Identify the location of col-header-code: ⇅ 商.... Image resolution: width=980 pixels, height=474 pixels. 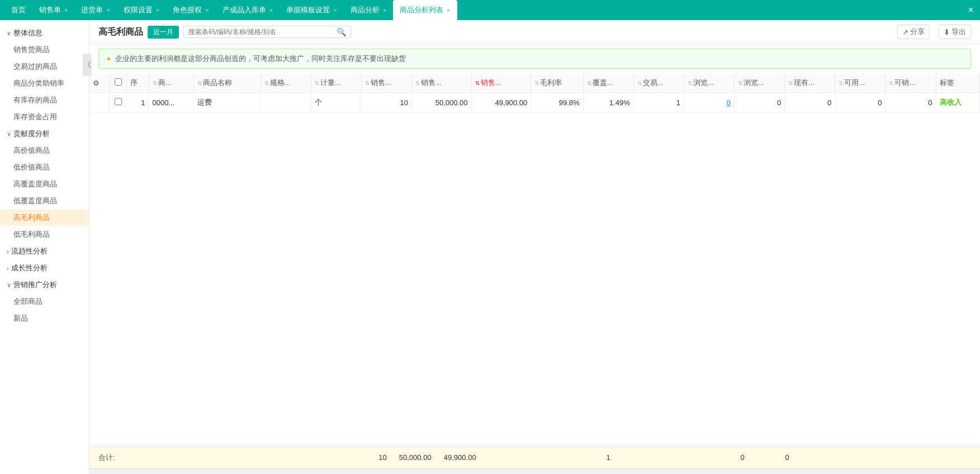
(171, 83).